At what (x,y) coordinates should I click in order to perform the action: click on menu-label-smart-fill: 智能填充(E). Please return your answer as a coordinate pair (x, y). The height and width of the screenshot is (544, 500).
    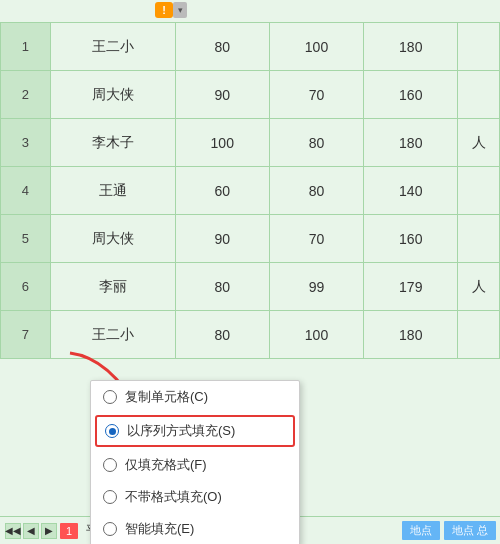
    Looking at the image, I should click on (160, 529).